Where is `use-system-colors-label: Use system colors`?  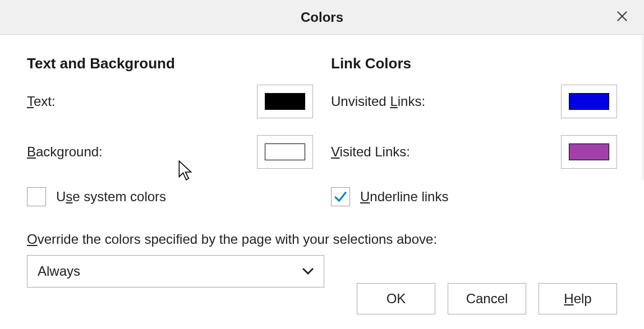
use-system-colors-label: Use system colors is located at coordinates (111, 197).